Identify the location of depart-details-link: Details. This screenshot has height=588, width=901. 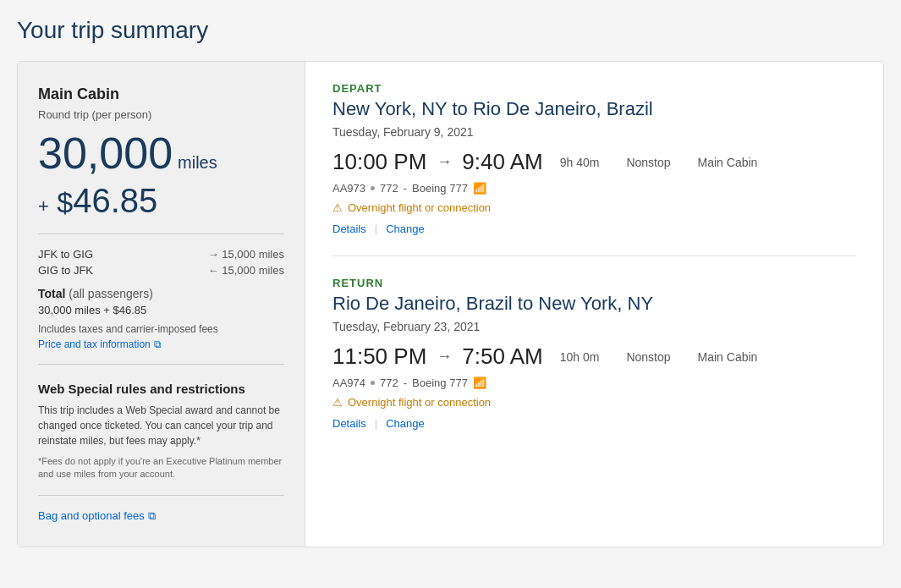
(349, 228).